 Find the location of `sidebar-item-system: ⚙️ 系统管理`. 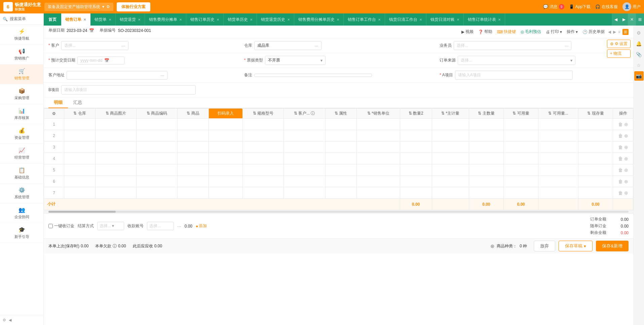

sidebar-item-system: ⚙️ 系统管理 is located at coordinates (22, 194).